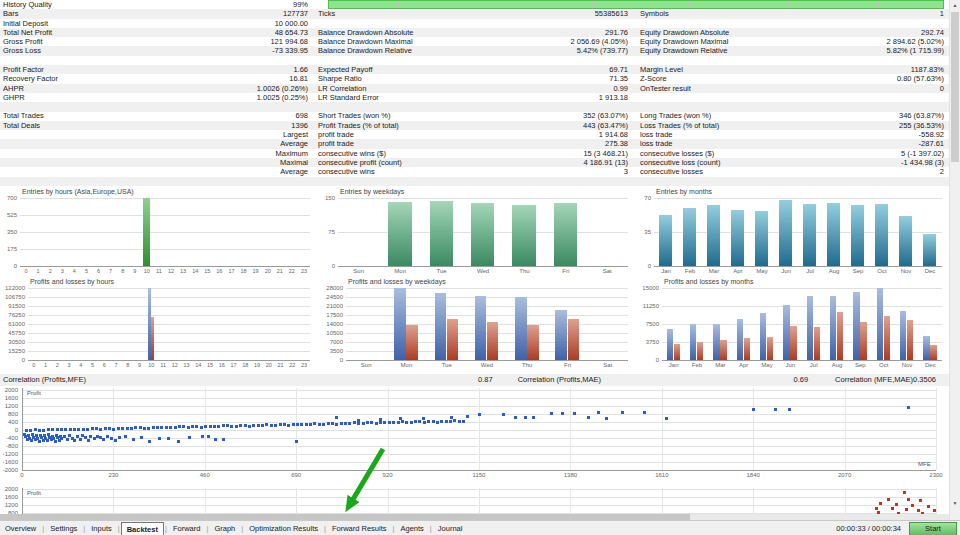  What do you see at coordinates (450, 528) in the screenshot?
I see `tab-journal: Journal` at bounding box center [450, 528].